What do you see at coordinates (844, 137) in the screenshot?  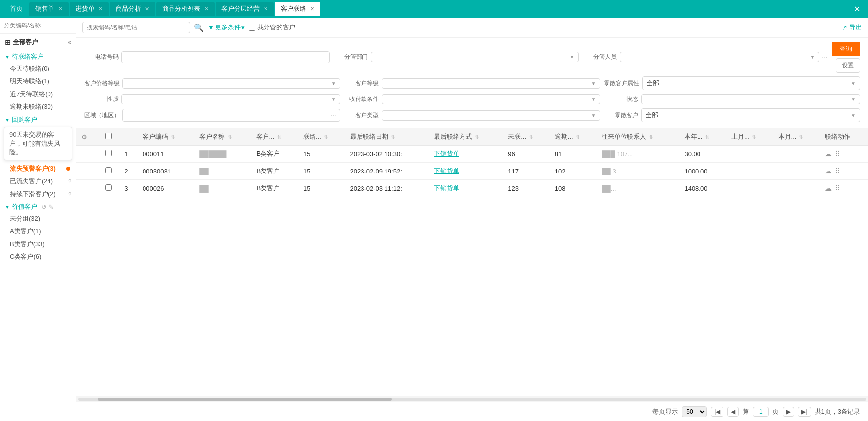 I see `col-action: 联络动作` at bounding box center [844, 137].